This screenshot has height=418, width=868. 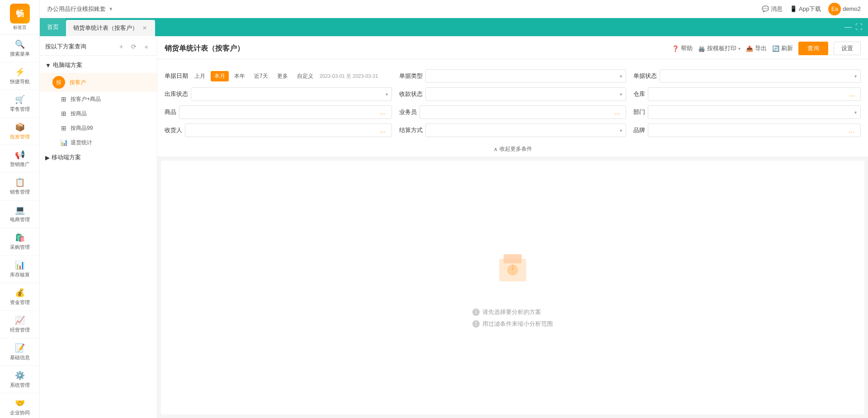 What do you see at coordinates (859, 27) in the screenshot?
I see `maximize-btn: ⛶` at bounding box center [859, 27].